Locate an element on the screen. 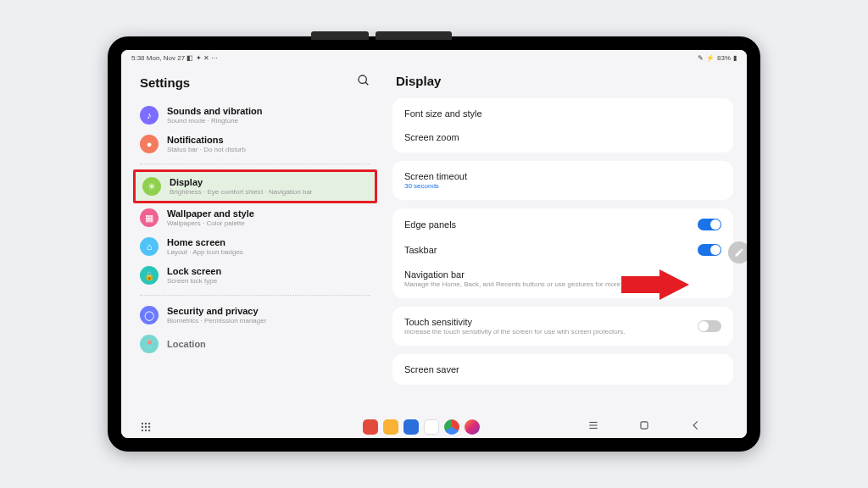 The image size is (868, 488). navigation-bar is located at coordinates (434, 427).